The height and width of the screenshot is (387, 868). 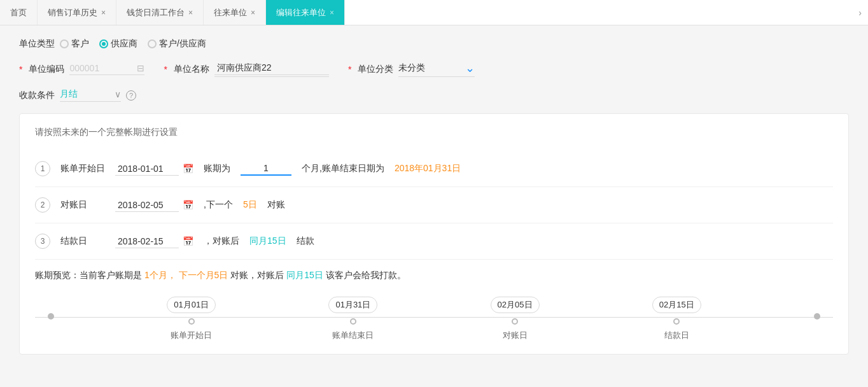 I want to click on step-row-3: 3 结款日 📅 ，对账后 同月15日 结款, so click(x=434, y=242).